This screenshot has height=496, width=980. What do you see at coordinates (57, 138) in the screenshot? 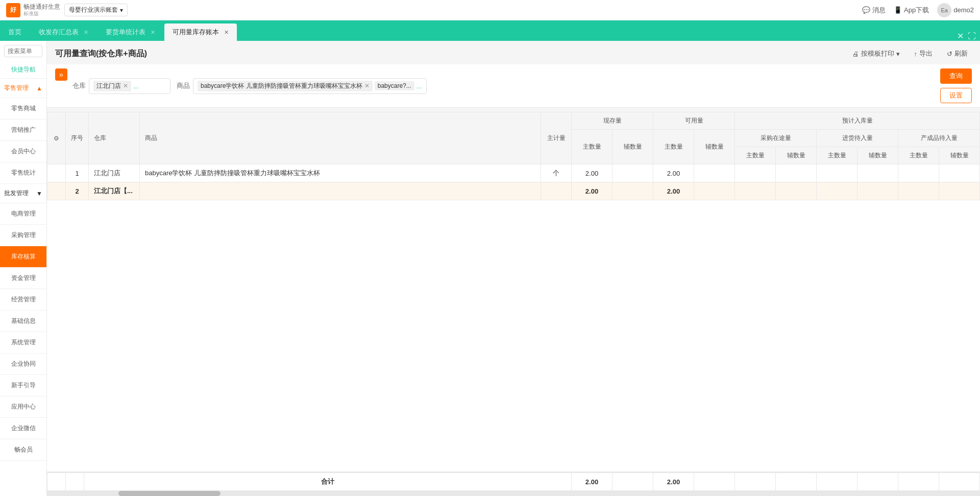
I see `col-settings: ⚙` at bounding box center [57, 138].